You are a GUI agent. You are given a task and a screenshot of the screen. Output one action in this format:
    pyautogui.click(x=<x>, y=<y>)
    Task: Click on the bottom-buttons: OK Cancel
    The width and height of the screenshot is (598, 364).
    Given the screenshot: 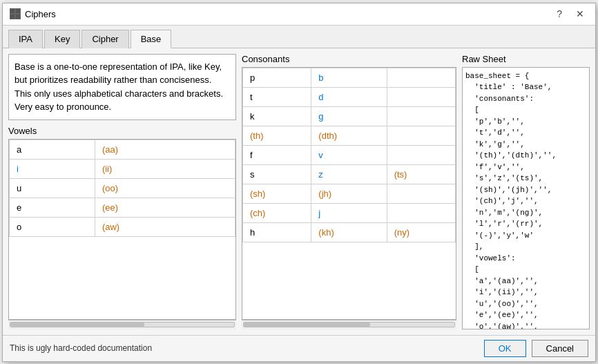 What is the action you would take?
    pyautogui.click(x=536, y=348)
    